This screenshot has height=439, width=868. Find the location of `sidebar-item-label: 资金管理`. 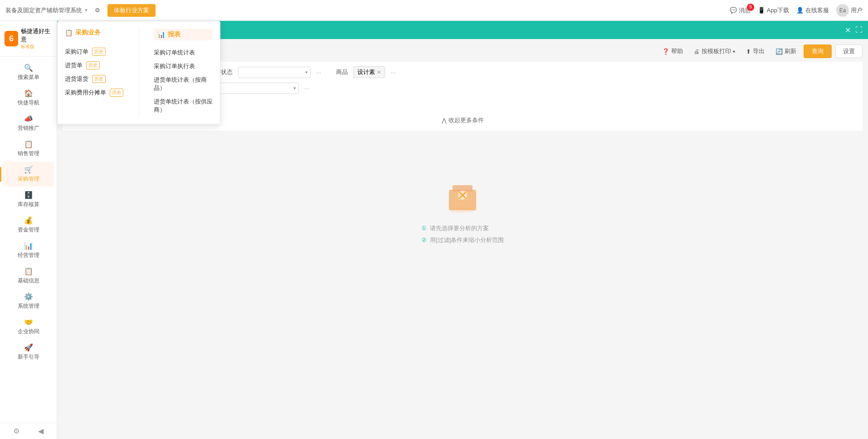

sidebar-item-label: 资金管理 is located at coordinates (29, 230).